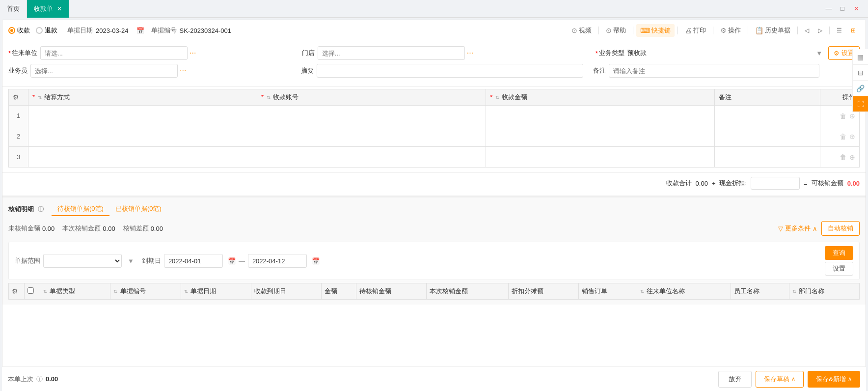 The height and width of the screenshot is (391, 868). Describe the element at coordinates (760, 292) in the screenshot. I see `btcol-staff: 员工名称` at that location.